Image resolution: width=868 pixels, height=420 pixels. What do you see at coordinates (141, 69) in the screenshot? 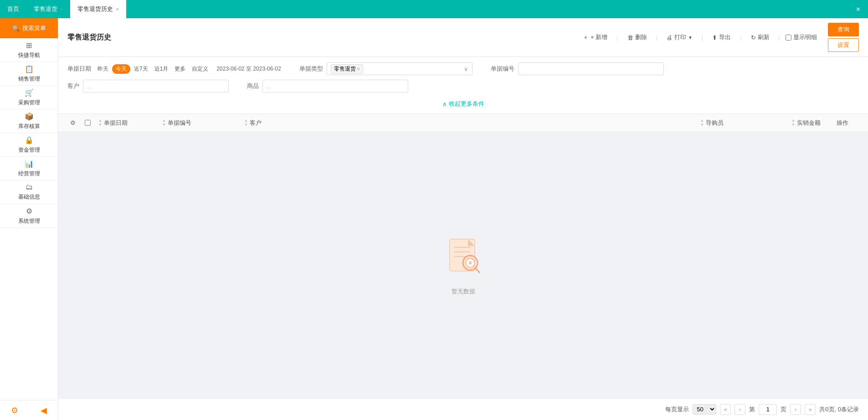
I see `date-btn-7days: 近7天` at bounding box center [141, 69].